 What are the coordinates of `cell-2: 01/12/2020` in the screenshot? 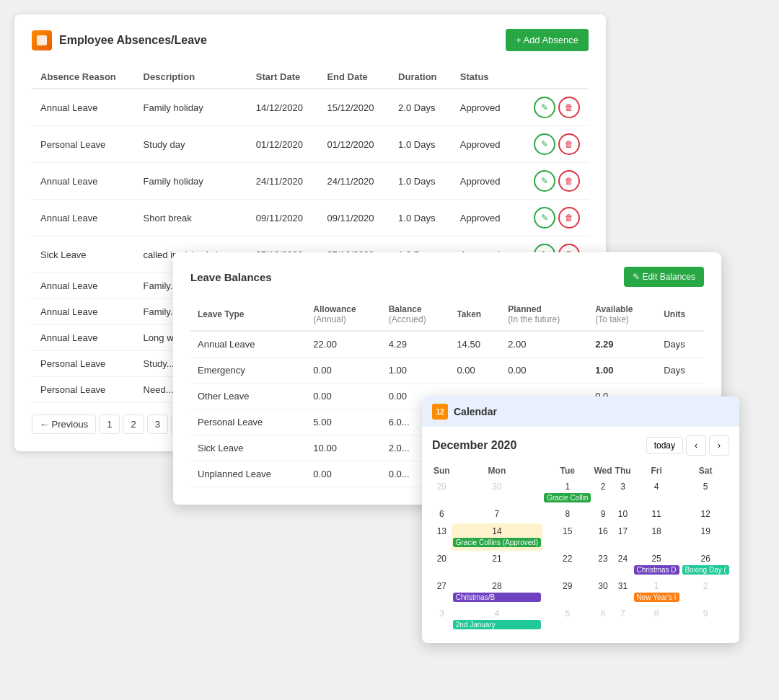 It's located at (283, 144).